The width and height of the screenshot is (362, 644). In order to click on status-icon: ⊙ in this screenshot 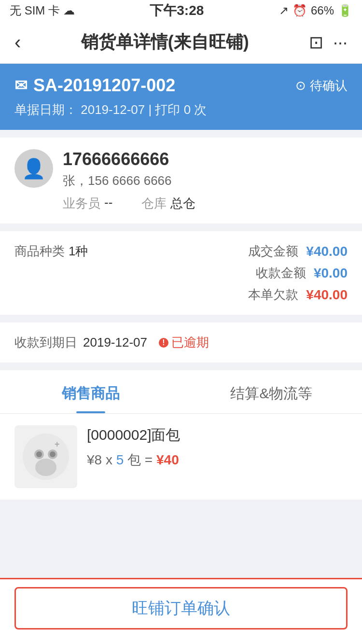, I will do `click(301, 86)`.